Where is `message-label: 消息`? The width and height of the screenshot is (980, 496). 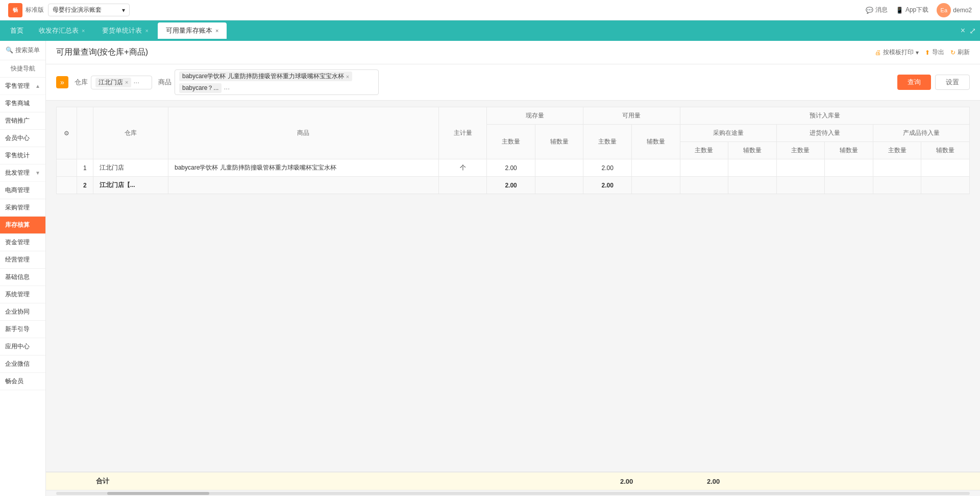
message-label: 消息 is located at coordinates (881, 10).